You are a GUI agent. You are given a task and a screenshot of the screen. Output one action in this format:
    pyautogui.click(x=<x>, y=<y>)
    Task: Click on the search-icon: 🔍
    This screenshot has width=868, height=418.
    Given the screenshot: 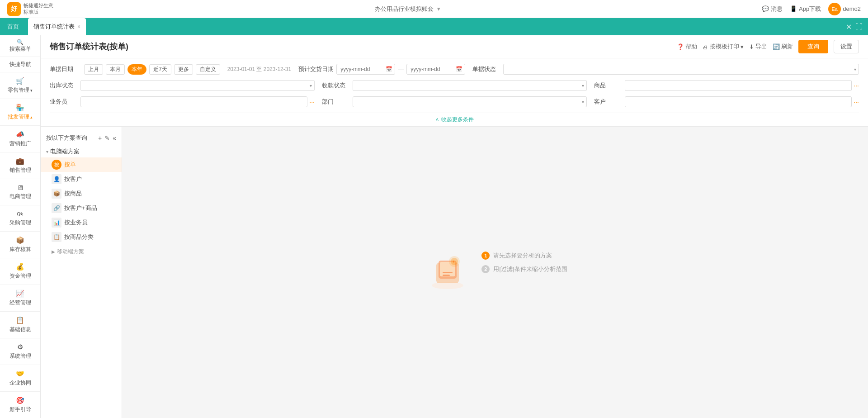 What is the action you would take?
    pyautogui.click(x=20, y=42)
    